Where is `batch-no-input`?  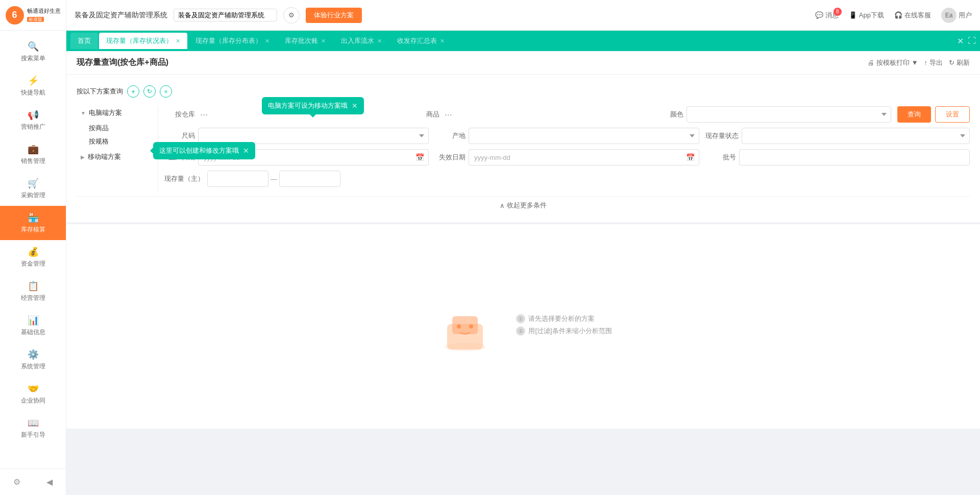
batch-no-input is located at coordinates (854, 157).